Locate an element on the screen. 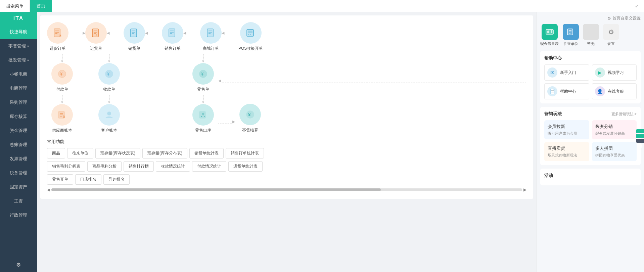 This screenshot has width=644, height=272. float-btn-community: 服务社区 is located at coordinates (640, 136).